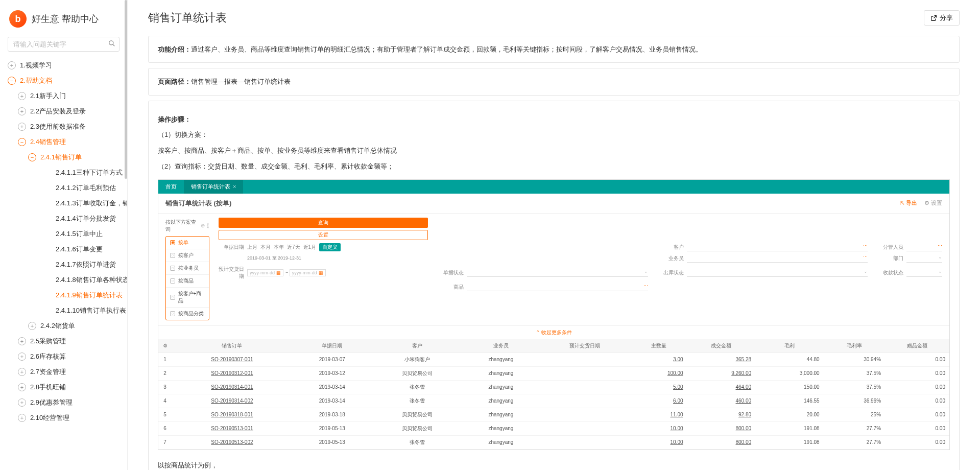 This screenshot has height=470, width=980. What do you see at coordinates (417, 360) in the screenshot?
I see `cell: 小笨狗客户` at bounding box center [417, 360].